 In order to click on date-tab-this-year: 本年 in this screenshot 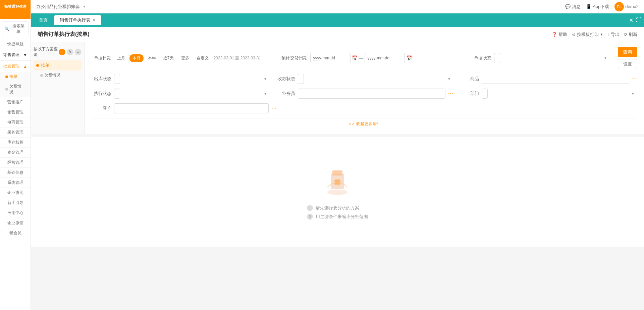, I will do `click(152, 58)`.